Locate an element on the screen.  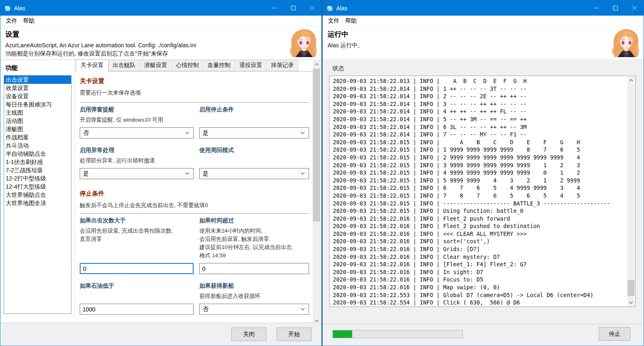
log-line: 2020-09-03 21:58:22.015 | INFO | 6 7 6 5… is located at coordinates (480, 188).